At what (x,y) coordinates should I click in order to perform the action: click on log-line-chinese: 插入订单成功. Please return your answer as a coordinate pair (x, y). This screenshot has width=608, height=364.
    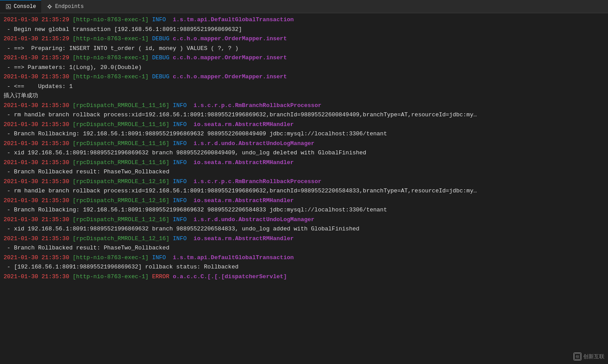
    Looking at the image, I should click on (304, 96).